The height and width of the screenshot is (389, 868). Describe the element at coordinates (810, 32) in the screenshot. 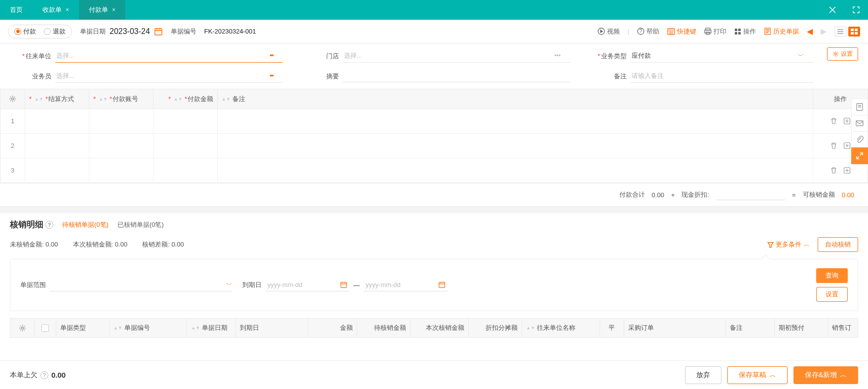

I see `prev-doc-icon: ◀` at that location.